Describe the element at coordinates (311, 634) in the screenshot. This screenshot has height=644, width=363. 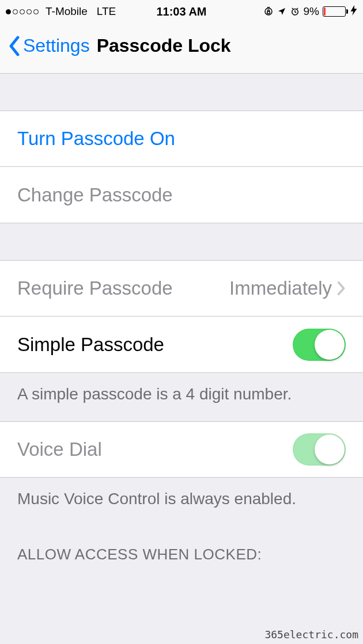
I see `watermark-label: 365electric.com` at that location.